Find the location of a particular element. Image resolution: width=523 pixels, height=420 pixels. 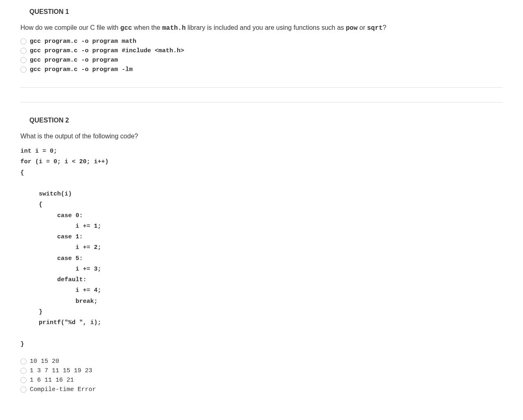

q1-option-3-label: gcc program.c -o program -lm is located at coordinates (81, 69).